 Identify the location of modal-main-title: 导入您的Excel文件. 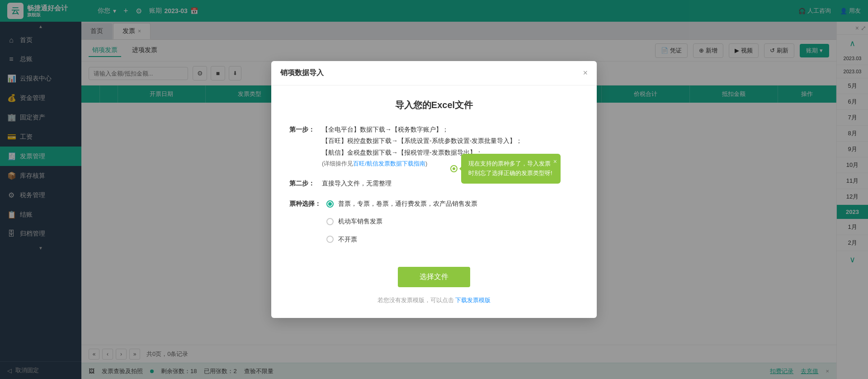
(434, 105).